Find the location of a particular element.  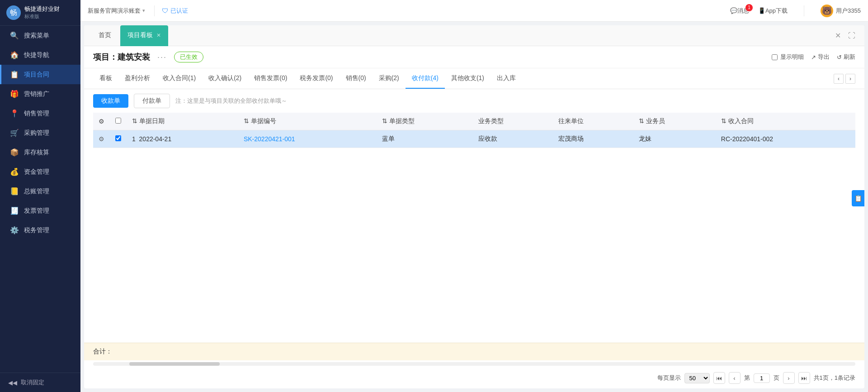

refresh-icon: ↺ is located at coordinates (839, 57).